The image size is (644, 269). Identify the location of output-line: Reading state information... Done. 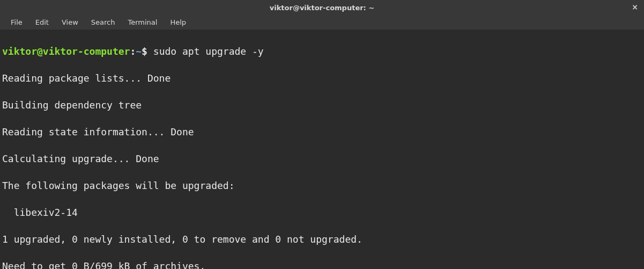
(322, 132).